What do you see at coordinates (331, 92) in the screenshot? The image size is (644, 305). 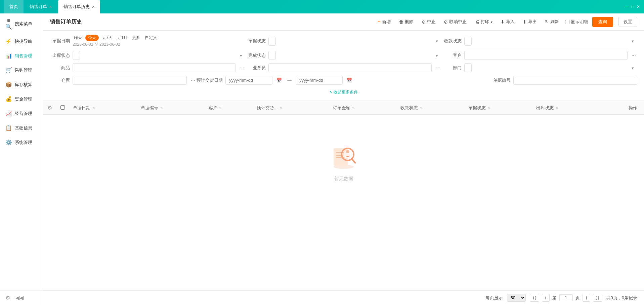 I see `collapse-up-icon: ∧` at bounding box center [331, 92].